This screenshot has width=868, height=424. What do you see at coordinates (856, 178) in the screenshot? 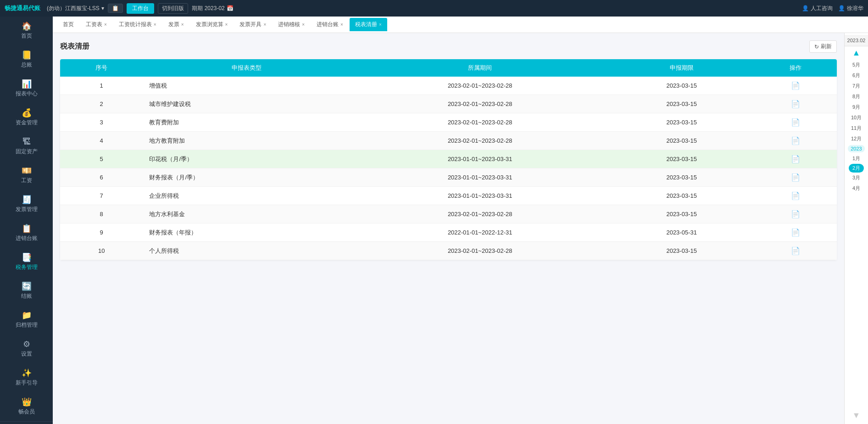
I see `month-3: 3月` at bounding box center [856, 178].